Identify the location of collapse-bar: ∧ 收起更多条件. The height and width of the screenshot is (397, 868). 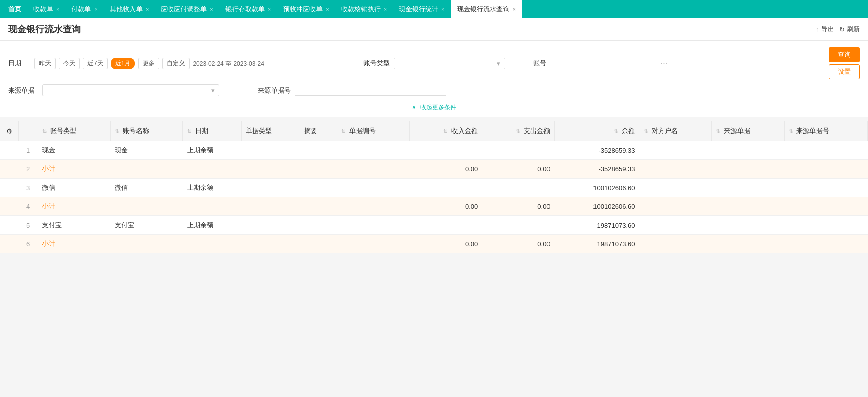
(434, 107).